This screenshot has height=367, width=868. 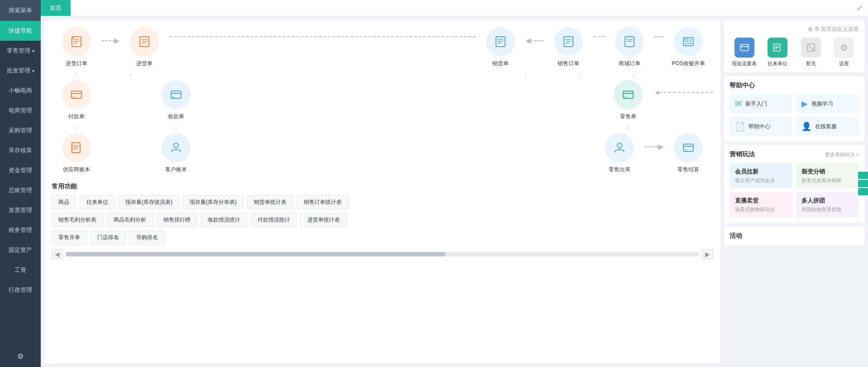 What do you see at coordinates (794, 190) in the screenshot?
I see `mkt-grid: 会员拉新 吸引用户成为会员 裂变分销 裂变式发展分销商 直播卖货 场景式购物新玩…` at bounding box center [794, 190].